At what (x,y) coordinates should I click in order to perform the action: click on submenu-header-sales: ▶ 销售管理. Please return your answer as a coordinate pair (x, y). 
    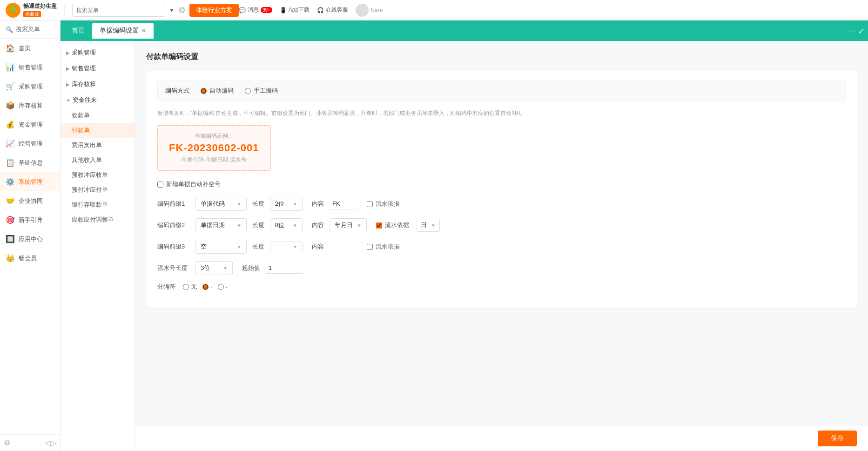
    Looking at the image, I should click on (98, 68).